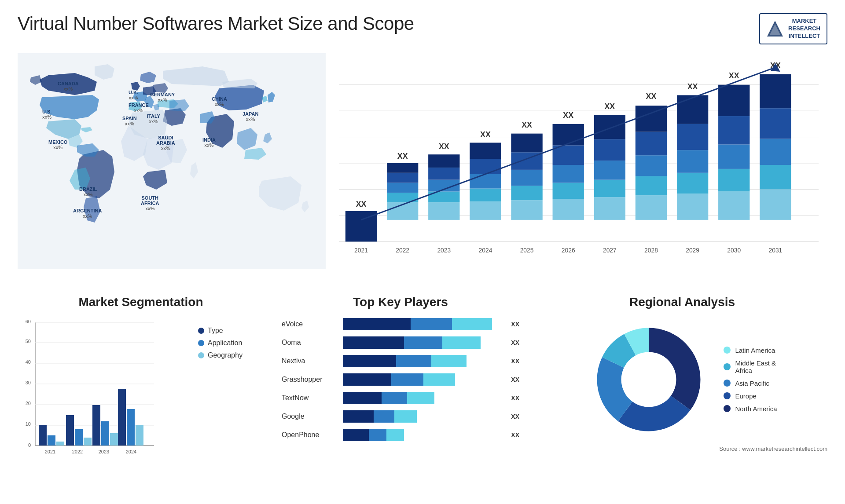 This screenshot has width=845, height=504. What do you see at coordinates (610, 250) in the screenshot?
I see `svg-text: 2027` at bounding box center [610, 250].